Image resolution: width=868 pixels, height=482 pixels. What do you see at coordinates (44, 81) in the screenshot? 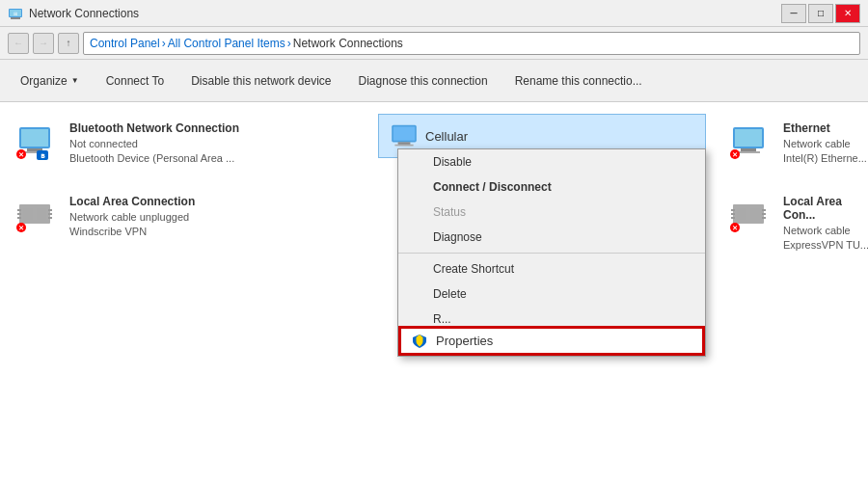
I see `organize-label: Organize` at bounding box center [44, 81].